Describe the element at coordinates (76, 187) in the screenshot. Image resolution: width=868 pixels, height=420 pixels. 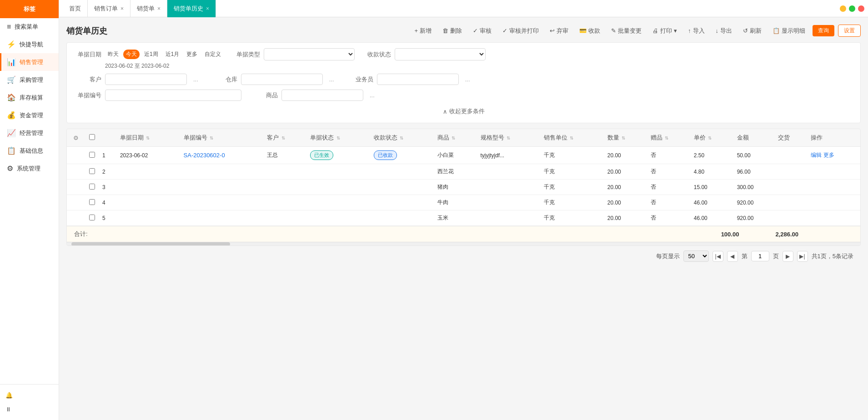
I see `row-gear` at that location.